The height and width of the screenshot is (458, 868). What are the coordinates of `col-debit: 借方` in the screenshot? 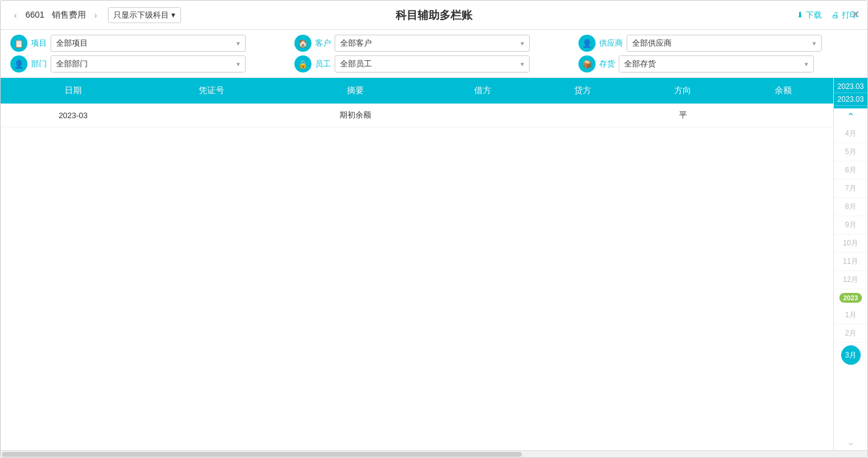 It's located at (483, 91).